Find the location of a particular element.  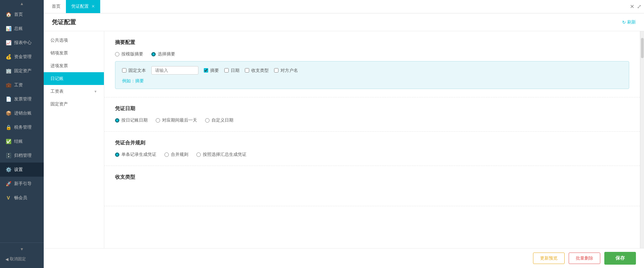

sidebar-item-guide: 🚀 新手引导 is located at coordinates (22, 184).